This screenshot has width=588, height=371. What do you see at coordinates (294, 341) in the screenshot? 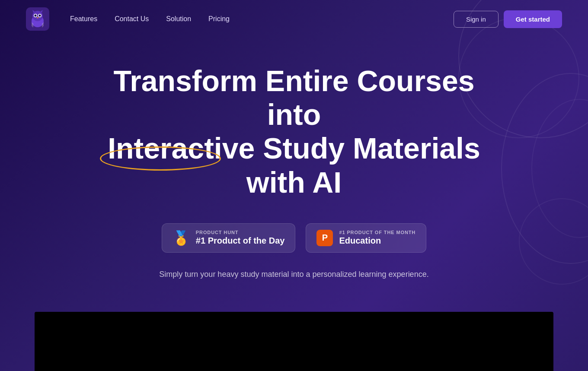
I see `video-container` at bounding box center [294, 341].